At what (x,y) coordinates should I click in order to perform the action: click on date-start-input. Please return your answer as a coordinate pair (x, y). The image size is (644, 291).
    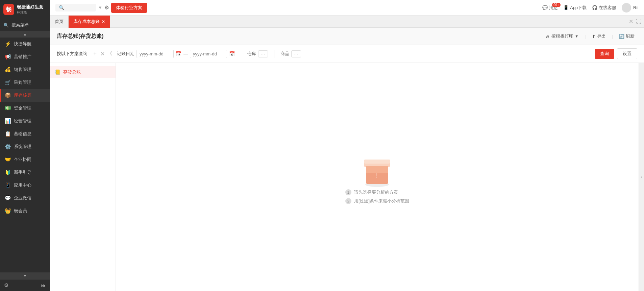
    Looking at the image, I should click on (155, 54).